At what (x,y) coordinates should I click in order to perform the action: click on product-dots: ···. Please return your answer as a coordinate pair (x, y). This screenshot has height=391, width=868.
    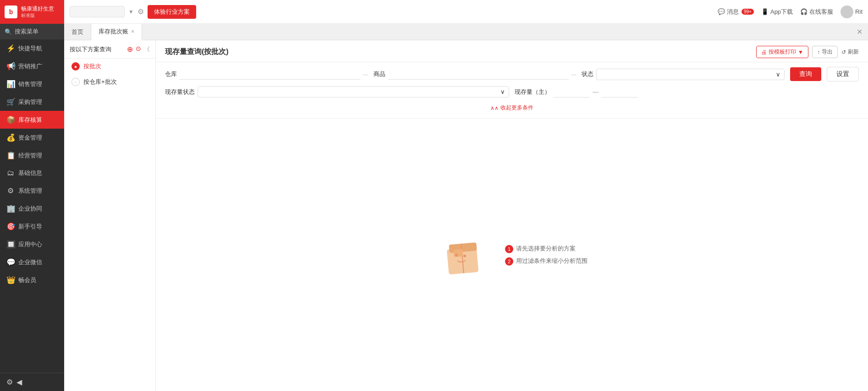
    Looking at the image, I should click on (574, 74).